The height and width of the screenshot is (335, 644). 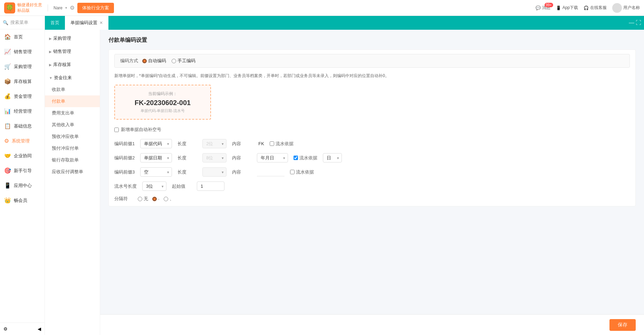 I want to click on sub-item-receipt: 收款单, so click(x=73, y=90).